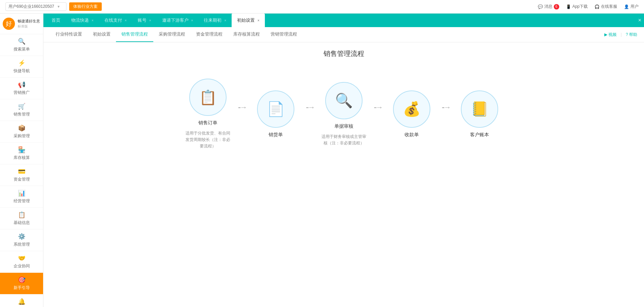 This screenshot has height=307, width=644. Describe the element at coordinates (597, 7) in the screenshot. I see `headset-icon: 🎧` at that location.